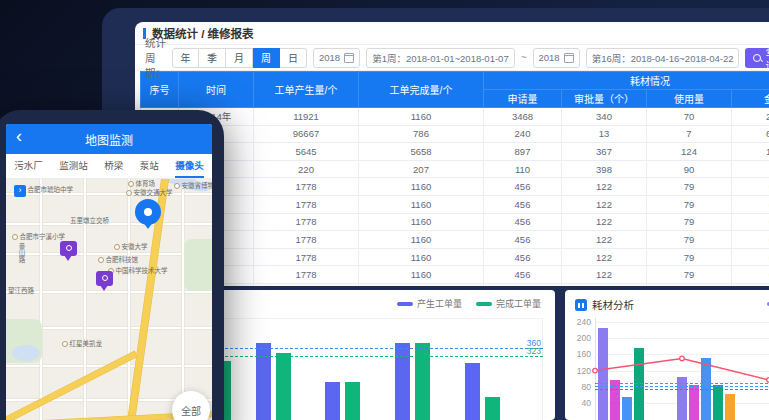 The image size is (769, 420). Describe the element at coordinates (757, 58) in the screenshot. I see `query-button: 查询` at that location.